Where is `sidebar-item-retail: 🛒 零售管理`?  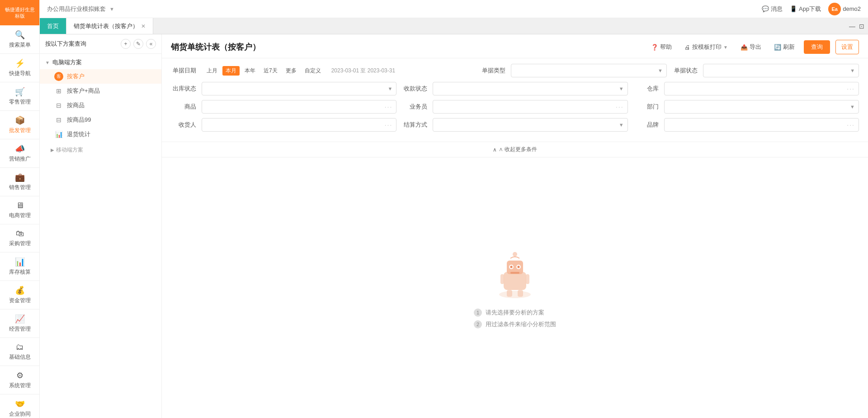
sidebar-item-retail: 🛒 零售管理 is located at coordinates (20, 97).